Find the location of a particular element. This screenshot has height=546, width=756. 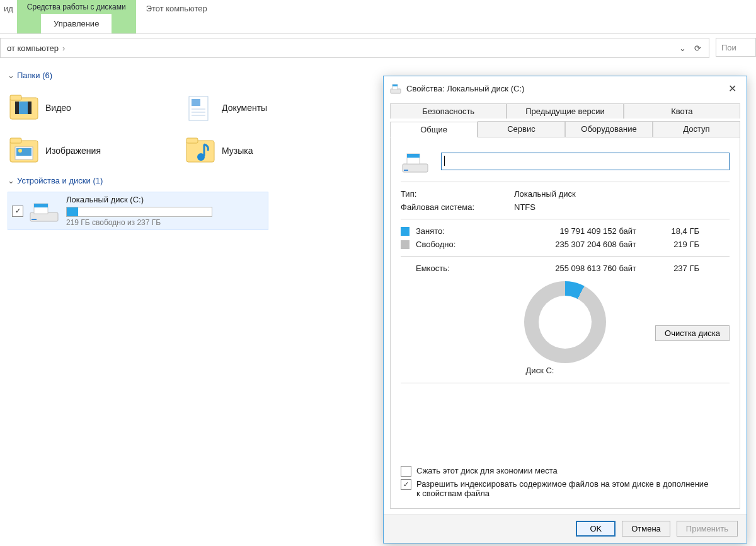

usage-chart-area: Диск C: Очистка диска is located at coordinates (565, 328).